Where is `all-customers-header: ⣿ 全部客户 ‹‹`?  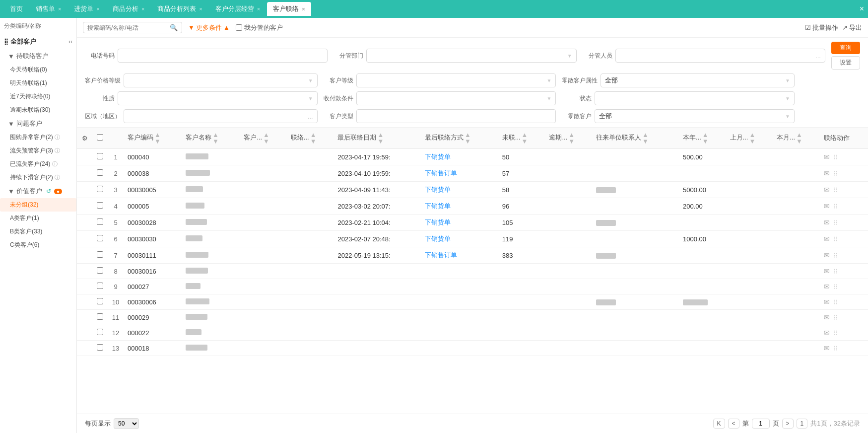
all-customers-header: ⣿ 全部客户 ‹‹ is located at coordinates (38, 42).